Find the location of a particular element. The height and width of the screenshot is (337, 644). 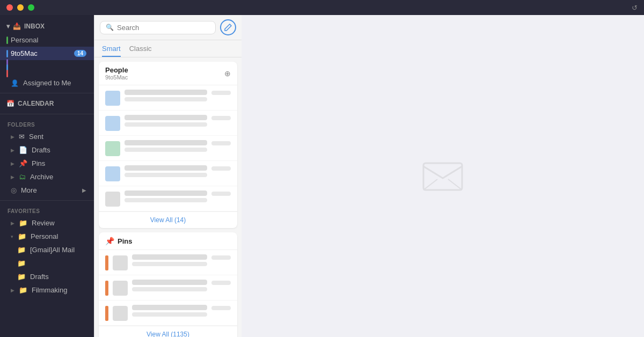

people-section-subtitle: 9to5Mac is located at coordinates (117, 77).